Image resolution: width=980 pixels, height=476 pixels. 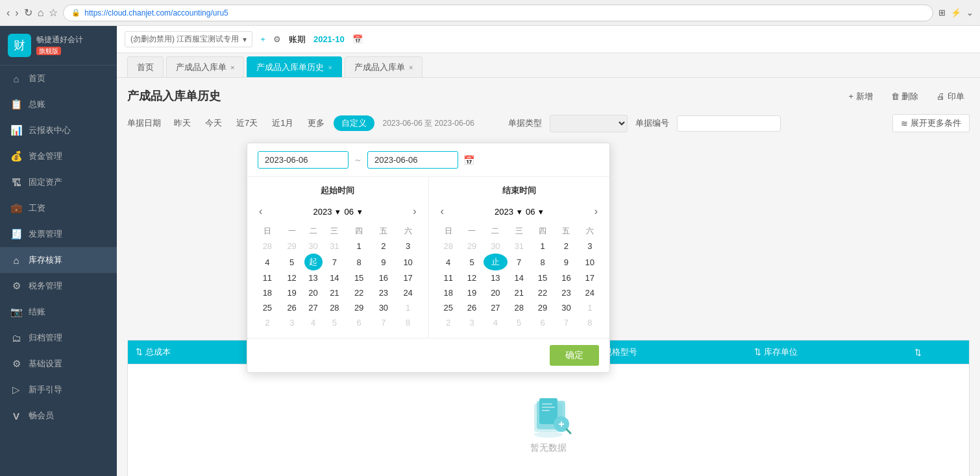 I want to click on more-btn: 更多, so click(x=316, y=123).